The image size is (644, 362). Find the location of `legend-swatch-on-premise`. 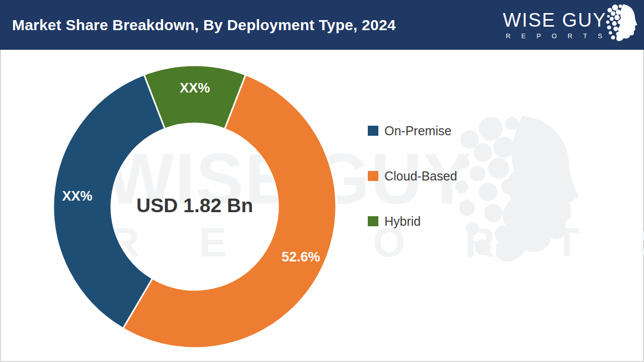

legend-swatch-on-premise is located at coordinates (373, 131).